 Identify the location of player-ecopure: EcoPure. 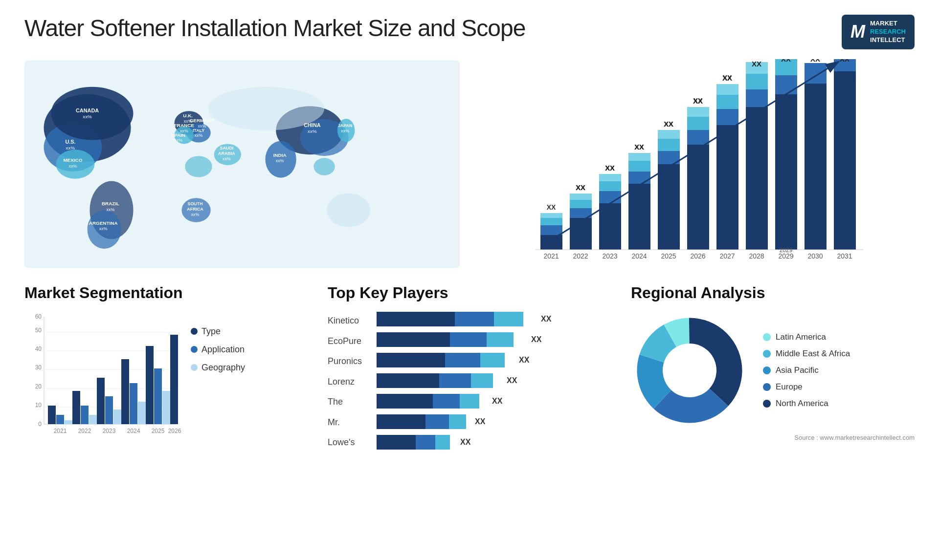
(345, 341).